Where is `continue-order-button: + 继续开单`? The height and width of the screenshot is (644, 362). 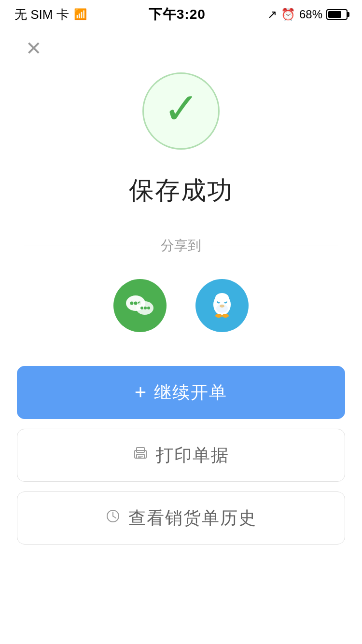
continue-order-button: + 继续开单 is located at coordinates (181, 392).